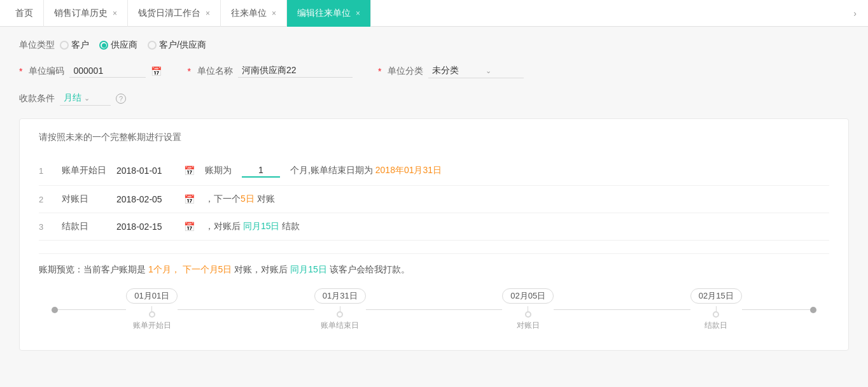 Image resolution: width=868 pixels, height=387 pixels. What do you see at coordinates (358, 13) in the screenshot?
I see `close-edit-partner: ×` at bounding box center [358, 13].